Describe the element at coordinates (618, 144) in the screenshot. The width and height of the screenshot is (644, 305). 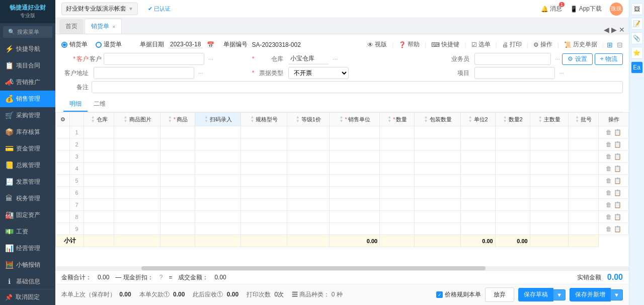
I see `row-copy-2: 📋` at that location.